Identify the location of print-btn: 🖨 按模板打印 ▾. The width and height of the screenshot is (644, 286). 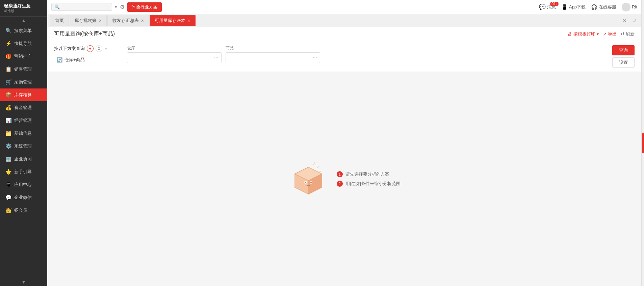
(583, 34).